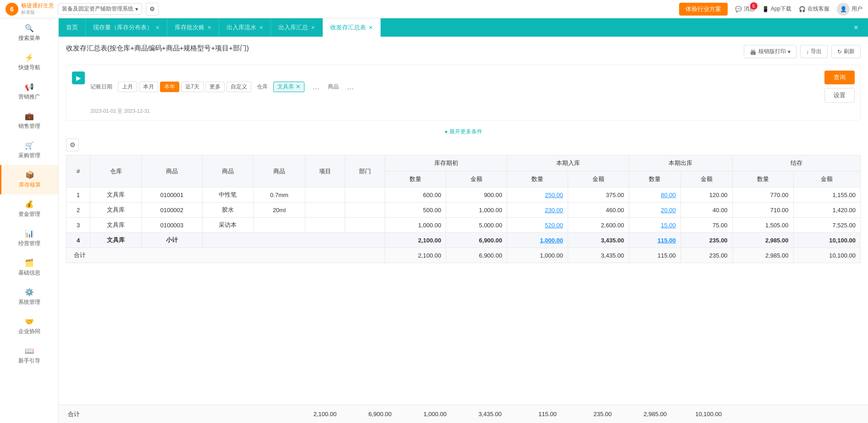 The width and height of the screenshot is (868, 423). Describe the element at coordinates (799, 9) in the screenshot. I see `top-right-actions: 💬 消息 6 📱 App下载 🎧 在线客服 👤 用户` at that location.